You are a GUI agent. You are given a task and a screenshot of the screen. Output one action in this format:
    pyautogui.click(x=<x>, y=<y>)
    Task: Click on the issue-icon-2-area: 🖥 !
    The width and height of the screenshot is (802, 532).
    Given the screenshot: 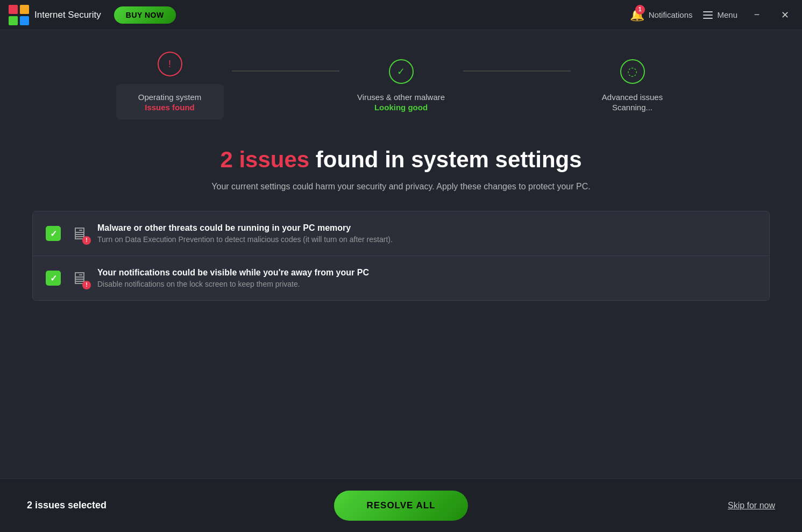 What is the action you would take?
    pyautogui.click(x=79, y=279)
    